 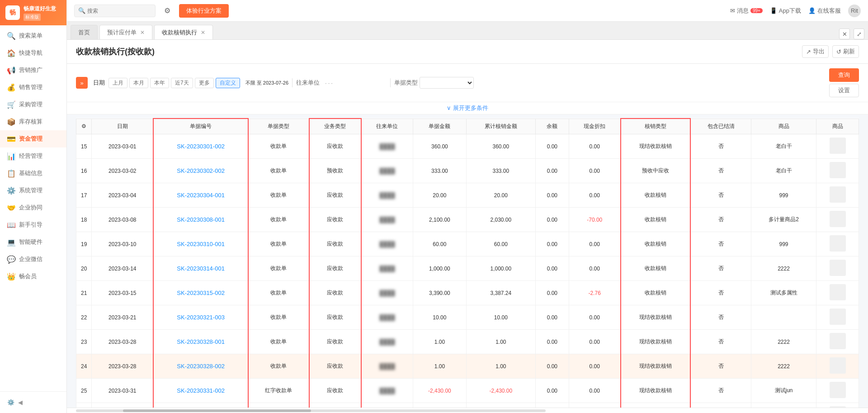 What do you see at coordinates (167, 11) in the screenshot?
I see `topbar-gear-btn: ⚙` at bounding box center [167, 11].